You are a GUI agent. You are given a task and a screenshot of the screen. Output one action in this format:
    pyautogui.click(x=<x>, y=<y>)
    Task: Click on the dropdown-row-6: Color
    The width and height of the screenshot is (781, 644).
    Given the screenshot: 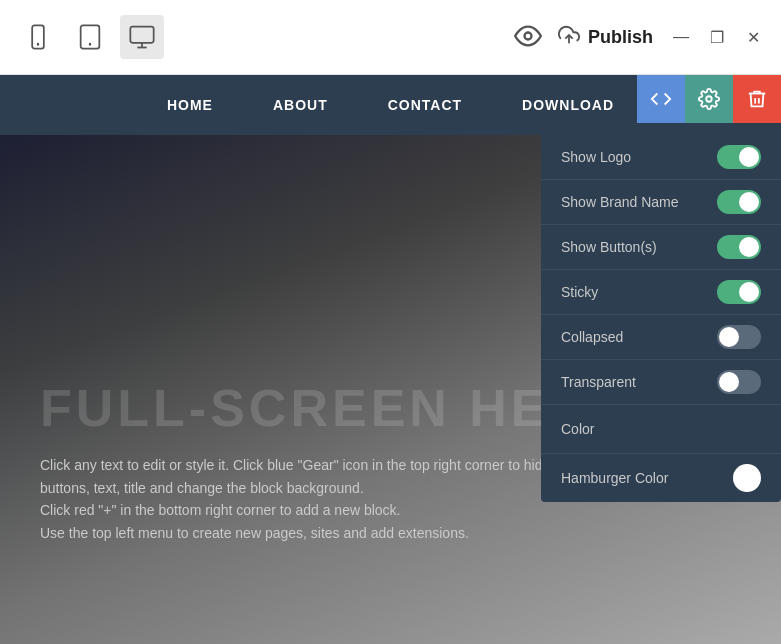 What is the action you would take?
    pyautogui.click(x=661, y=430)
    